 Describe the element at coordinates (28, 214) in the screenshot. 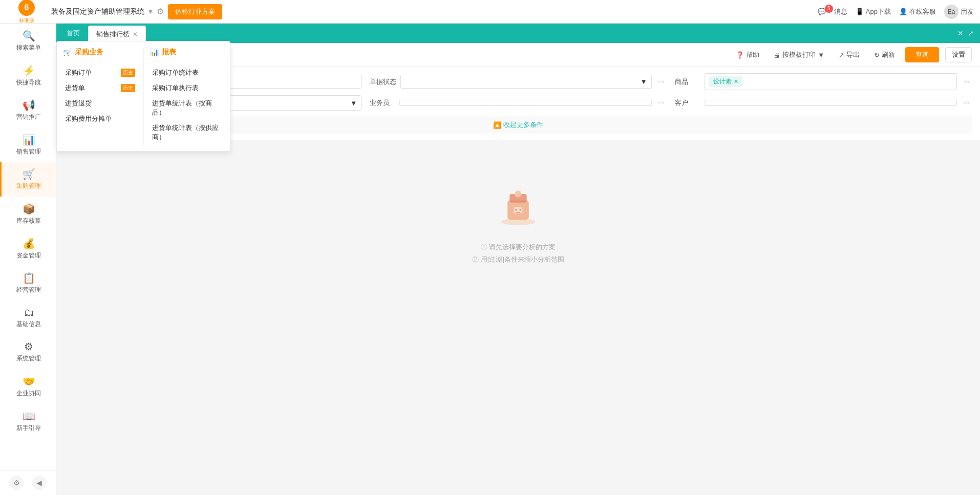

I see `sidebar-item-inventory: 📦 库存核算` at that location.